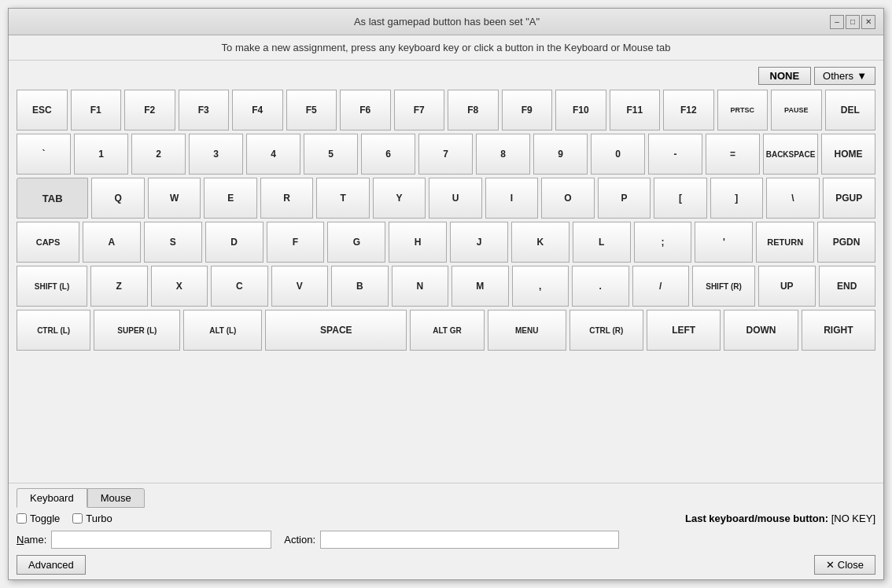  Describe the element at coordinates (418, 242) in the screenshot. I see `key-h: H` at that location.